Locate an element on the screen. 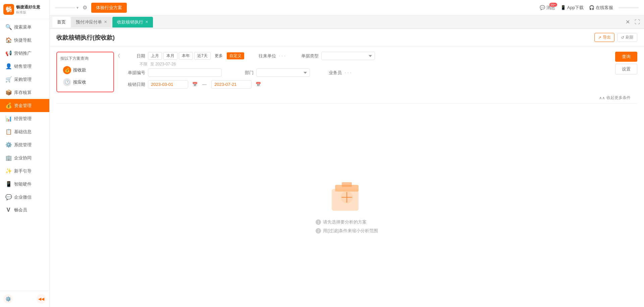 This screenshot has width=644, height=307. tab-collection: 收款核销执行 ✕ is located at coordinates (133, 22).